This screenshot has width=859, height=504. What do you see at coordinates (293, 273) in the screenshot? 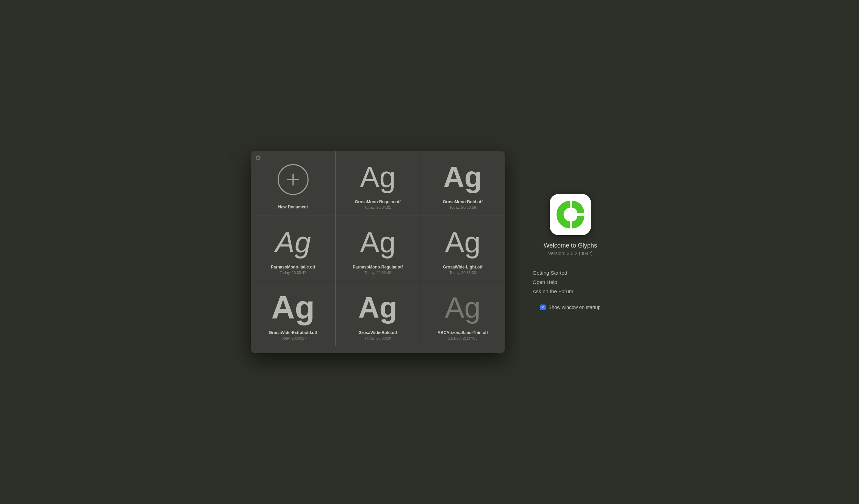
I see `file-date: Today, 20:33:47` at bounding box center [293, 273].